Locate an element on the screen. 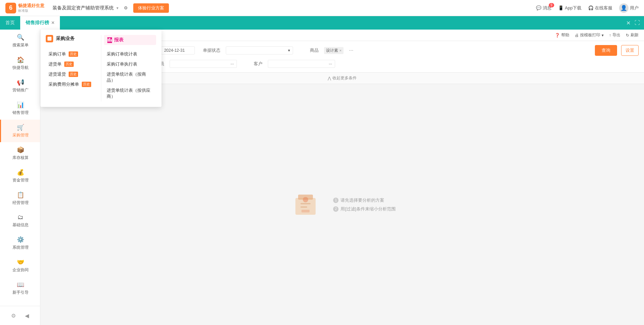 The height and width of the screenshot is (325, 644). purchase-dropdown: 采购业务 采购订单 历史 进货单 历史 进货退货 历史 采购费用分摊单 历史 is located at coordinates (101, 68).